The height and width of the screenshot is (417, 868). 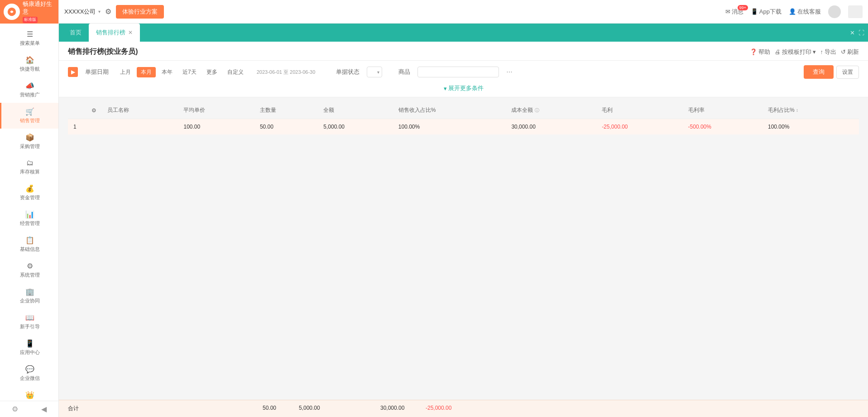 I want to click on footer-label: 合计, so click(x=165, y=408).